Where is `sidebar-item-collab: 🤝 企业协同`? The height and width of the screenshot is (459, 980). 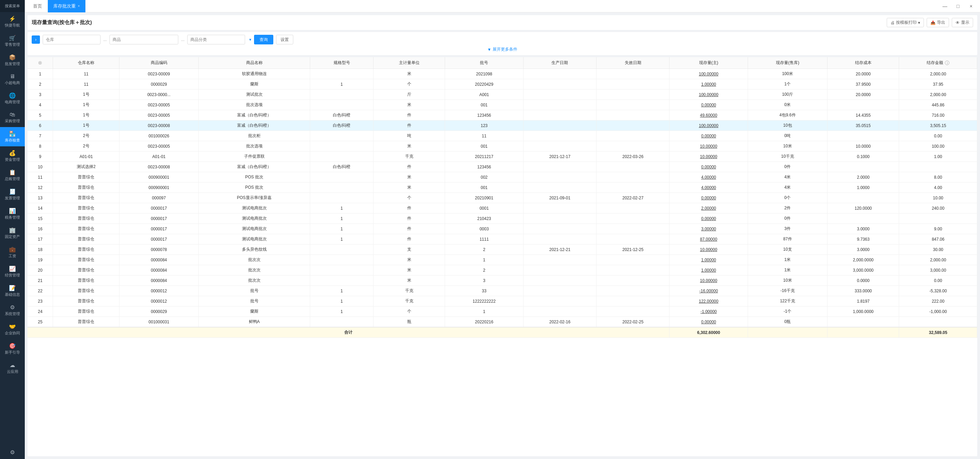
sidebar-item-collab: 🤝 企业协同 is located at coordinates (12, 330).